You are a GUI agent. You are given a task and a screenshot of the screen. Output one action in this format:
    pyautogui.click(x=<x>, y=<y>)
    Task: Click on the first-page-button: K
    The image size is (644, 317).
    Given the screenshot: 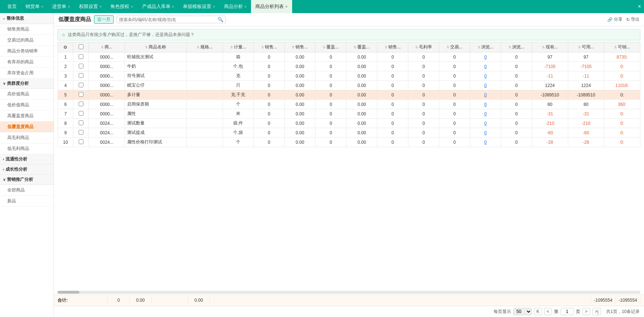 What is the action you would take?
    pyautogui.click(x=538, y=312)
    